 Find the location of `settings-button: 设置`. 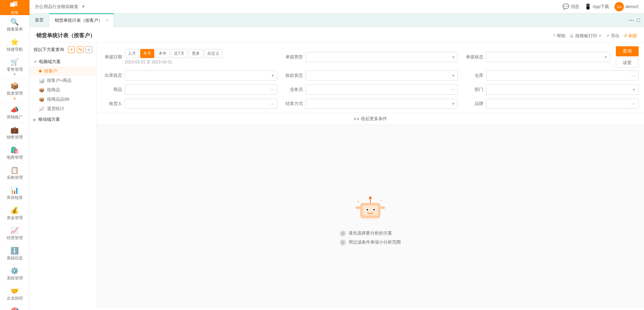

settings-button: 设置 is located at coordinates (627, 63).